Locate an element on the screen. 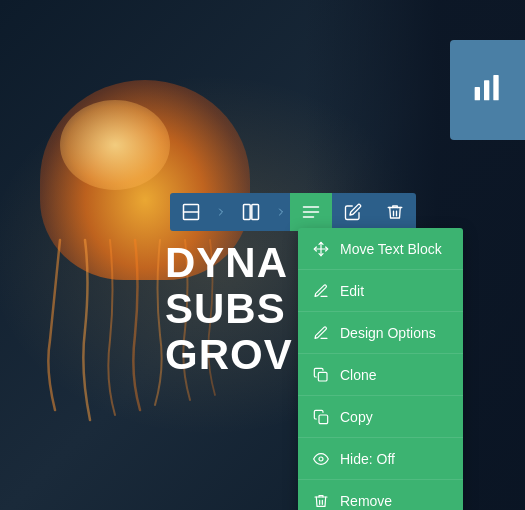 The height and width of the screenshot is (510, 525). menu-item-hide-label: Hide: Off is located at coordinates (368, 459).